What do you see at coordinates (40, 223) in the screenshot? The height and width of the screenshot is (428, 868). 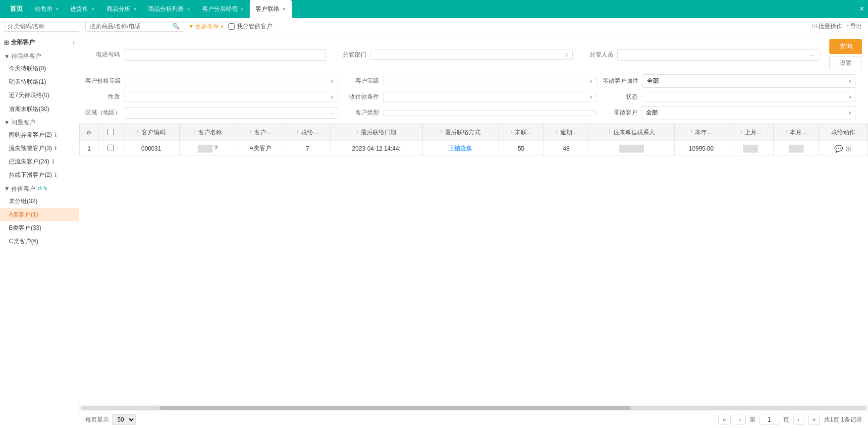 I see `sidebar: 🔍 ⊞ 全部客户 ‹ ▼ 待联络客户 今天待联络(0) 明天待联络(1) 近7天…` at bounding box center [40, 223].